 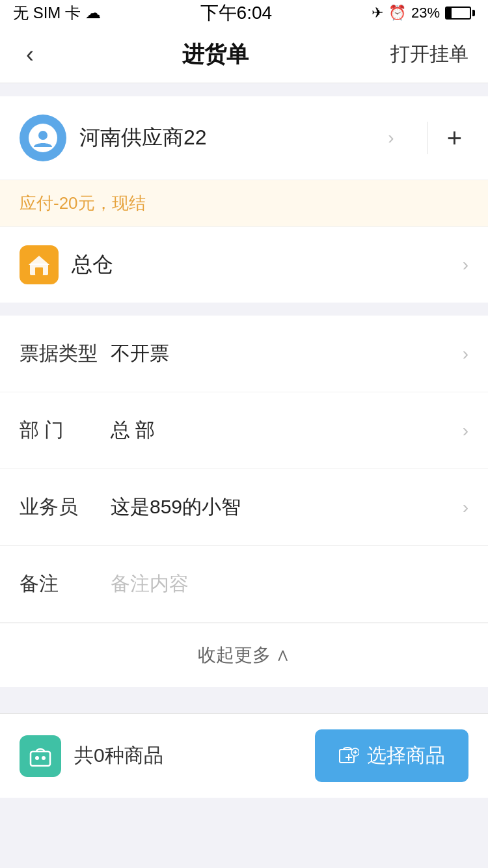 What do you see at coordinates (65, 354) in the screenshot?
I see `invoice-type-label: 票据类型` at bounding box center [65, 354].